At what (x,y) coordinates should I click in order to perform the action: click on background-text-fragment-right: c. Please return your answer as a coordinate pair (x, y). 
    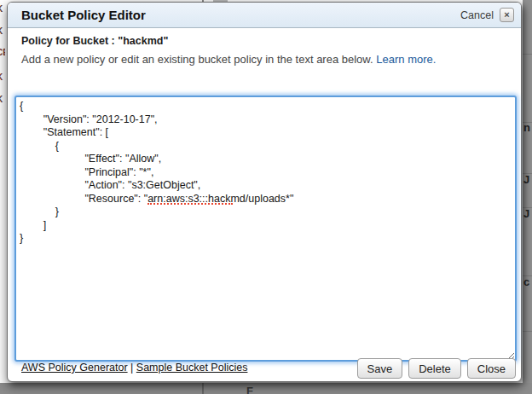
    Looking at the image, I should click on (527, 281).